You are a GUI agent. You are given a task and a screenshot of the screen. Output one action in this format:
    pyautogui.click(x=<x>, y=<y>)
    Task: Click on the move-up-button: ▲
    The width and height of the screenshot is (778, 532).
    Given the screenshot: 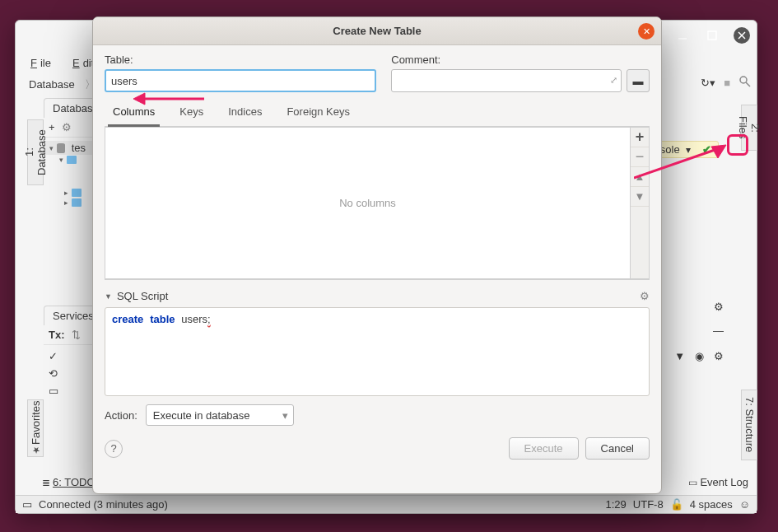 What is the action you would take?
    pyautogui.click(x=640, y=177)
    